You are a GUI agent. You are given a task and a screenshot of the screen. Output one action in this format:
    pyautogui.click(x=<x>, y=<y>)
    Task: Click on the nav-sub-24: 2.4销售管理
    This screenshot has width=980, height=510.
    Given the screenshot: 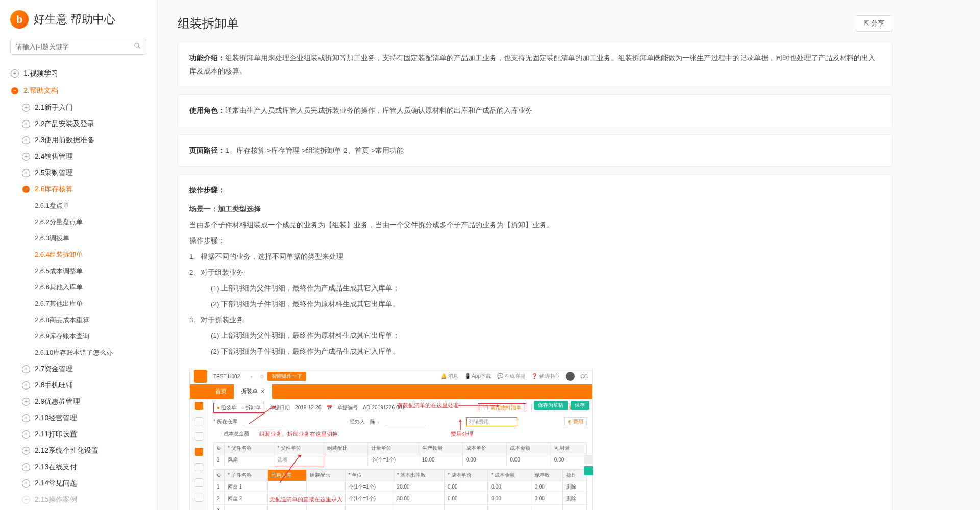 What is the action you would take?
    pyautogui.click(x=84, y=157)
    